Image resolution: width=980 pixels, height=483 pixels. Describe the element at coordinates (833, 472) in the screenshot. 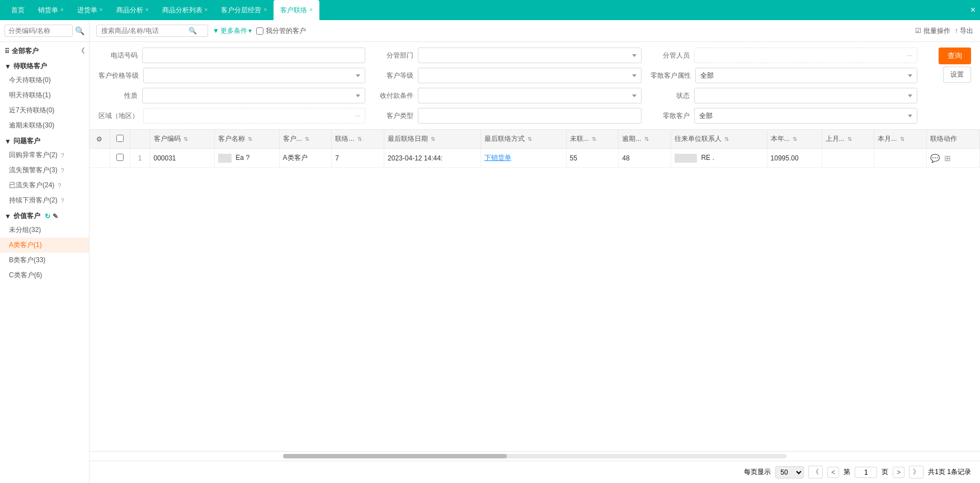

I see `prev-page-btn: <` at that location.